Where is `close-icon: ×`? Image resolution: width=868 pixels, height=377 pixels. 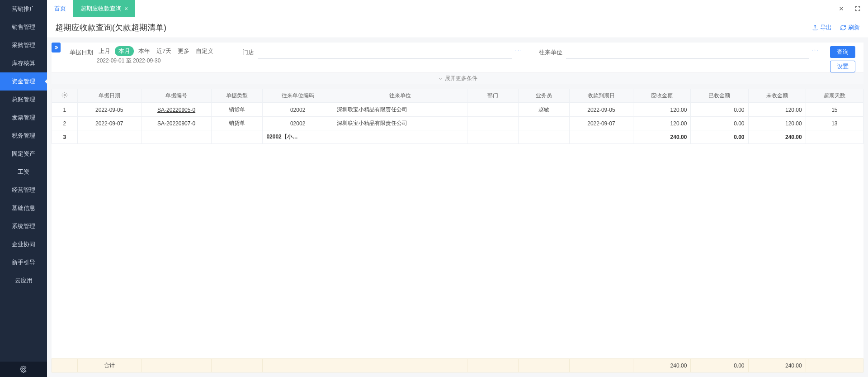
close-icon: × is located at coordinates (126, 9).